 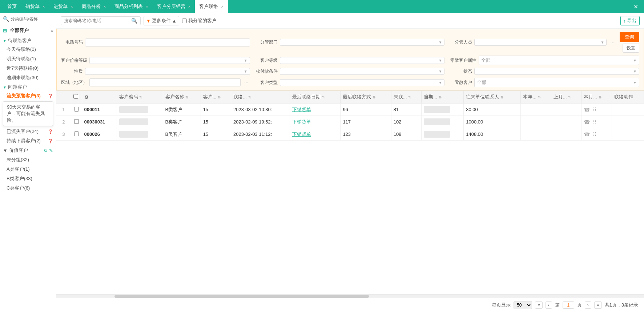 What do you see at coordinates (44, 7) in the screenshot?
I see `close-tab-sales-order: ×` at bounding box center [44, 7].